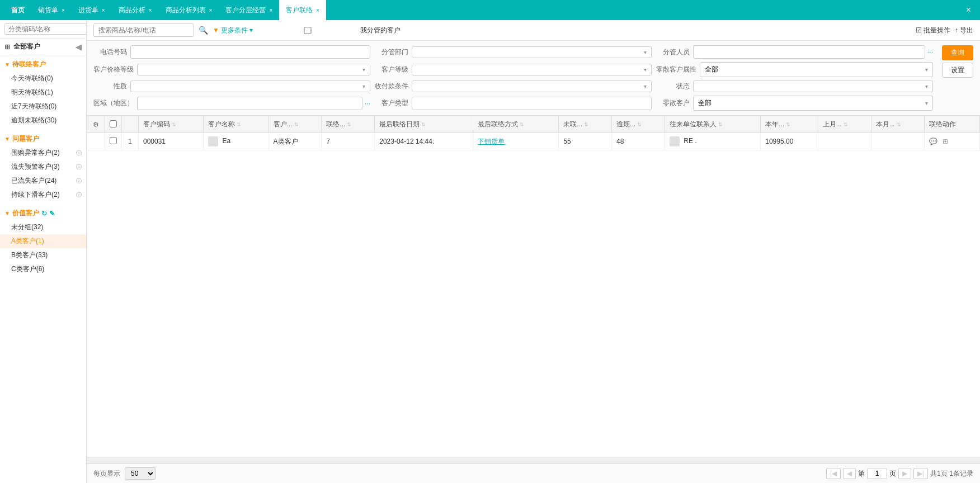 This screenshot has height=483, width=980. Describe the element at coordinates (531, 53) in the screenshot. I see `filter-department-select: ▾` at that location.